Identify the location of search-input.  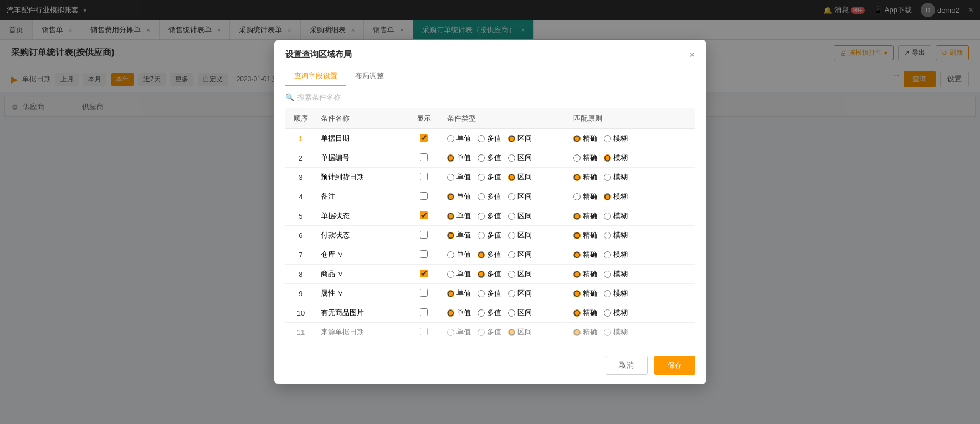
(353, 97).